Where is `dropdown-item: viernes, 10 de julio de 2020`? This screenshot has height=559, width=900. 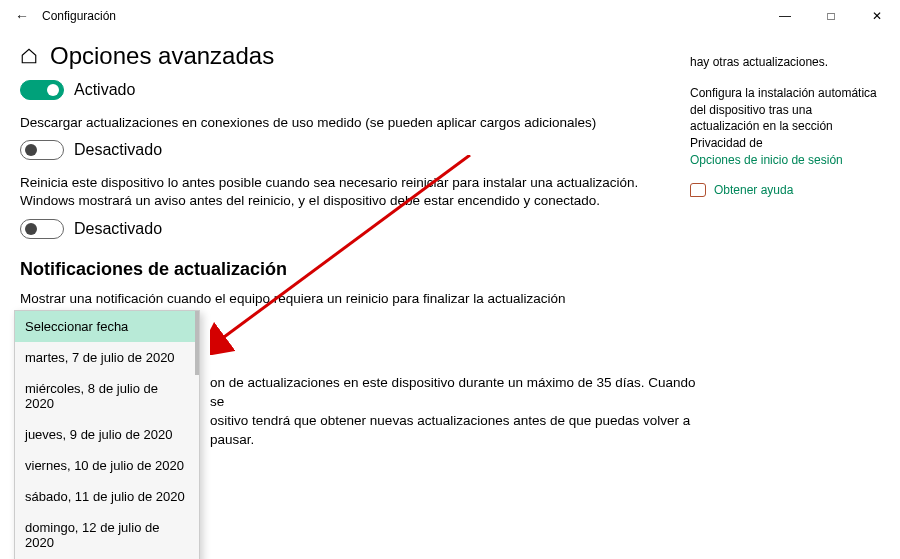 dropdown-item: viernes, 10 de julio de 2020 is located at coordinates (107, 466).